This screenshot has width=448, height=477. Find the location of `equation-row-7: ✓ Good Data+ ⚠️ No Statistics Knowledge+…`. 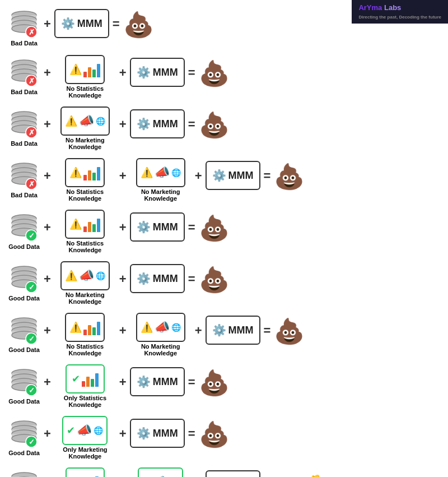

equation-row-7: ✓ Good Data+ ⚠️ No Statistics Knowledge+… is located at coordinates (224, 335).